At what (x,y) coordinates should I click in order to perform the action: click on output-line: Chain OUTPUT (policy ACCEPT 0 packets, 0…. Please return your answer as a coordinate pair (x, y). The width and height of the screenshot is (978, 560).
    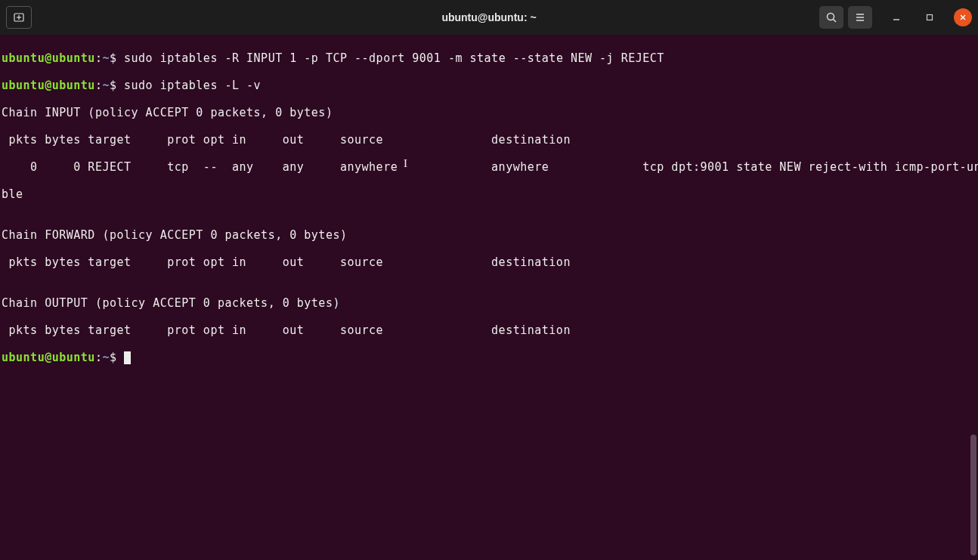
    Looking at the image, I should click on (489, 303).